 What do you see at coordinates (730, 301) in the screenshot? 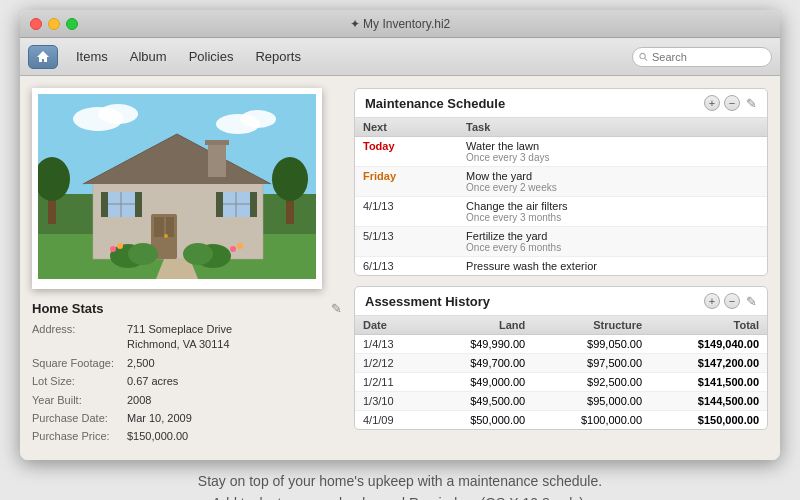
I see `assessment-actions: + − ✎` at bounding box center [730, 301].